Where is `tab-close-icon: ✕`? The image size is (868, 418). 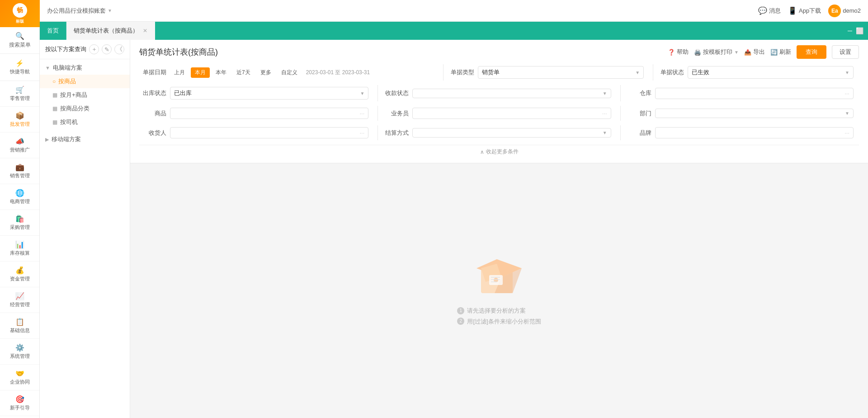 tab-close-icon: ✕ is located at coordinates (145, 31).